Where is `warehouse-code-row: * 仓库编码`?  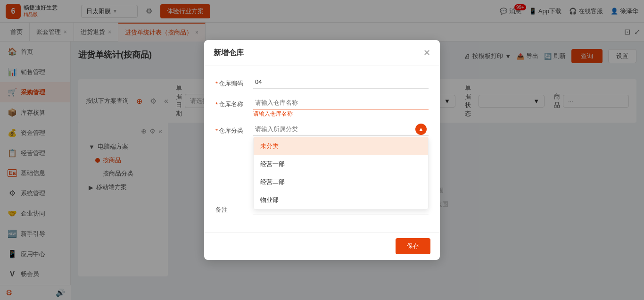
warehouse-code-row: * 仓库编码 is located at coordinates (322, 82).